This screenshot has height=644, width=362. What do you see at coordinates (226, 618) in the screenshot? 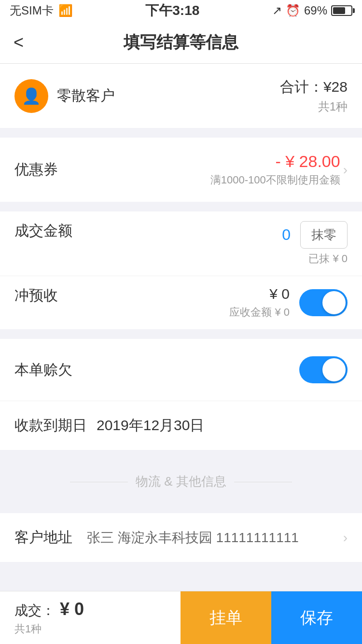
I see `hold-button: 挂单` at bounding box center [226, 618].